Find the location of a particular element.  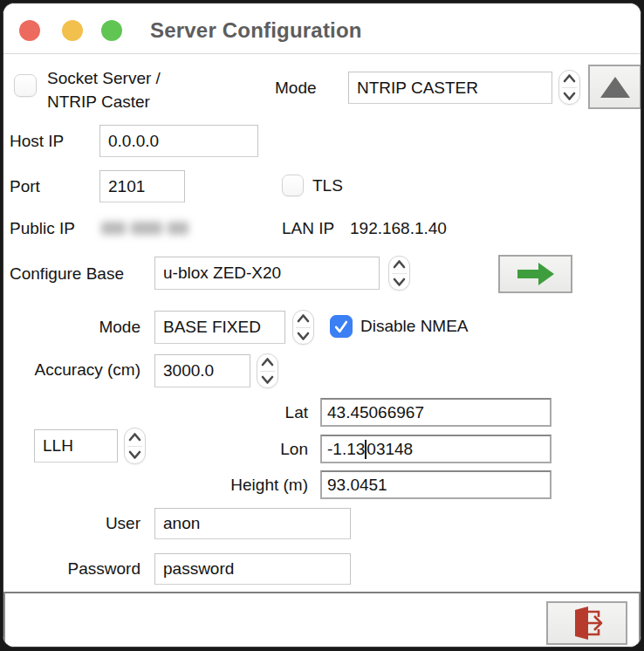

zoom-window-button is located at coordinates (112, 31).